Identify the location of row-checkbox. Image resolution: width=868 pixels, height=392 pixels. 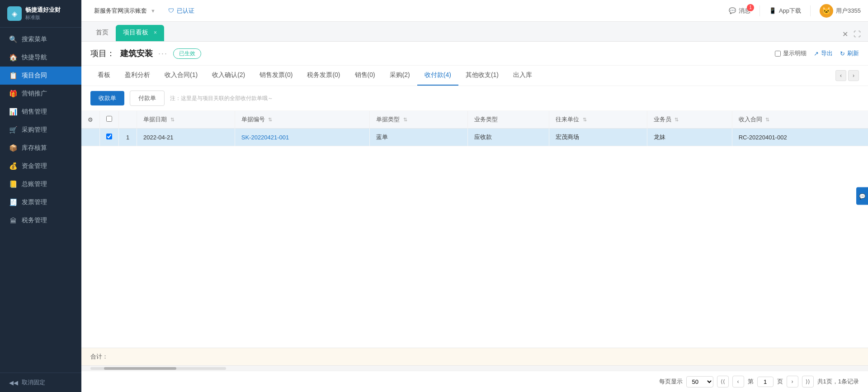
(109, 137).